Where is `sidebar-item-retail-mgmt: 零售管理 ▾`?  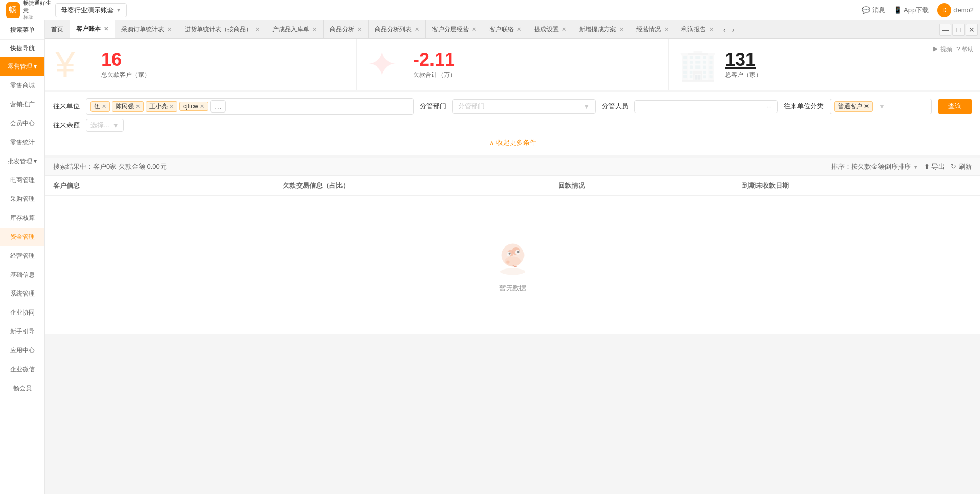
sidebar-item-retail-mgmt: 零售管理 ▾ is located at coordinates (22, 66).